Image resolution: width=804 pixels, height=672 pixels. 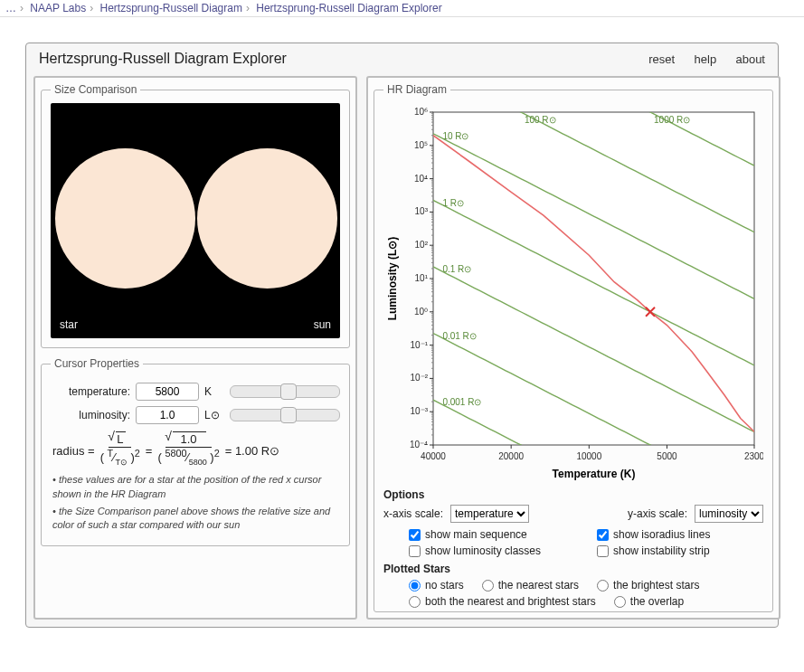 What do you see at coordinates (285, 415) in the screenshot?
I see `luminosity-slider` at bounding box center [285, 415].